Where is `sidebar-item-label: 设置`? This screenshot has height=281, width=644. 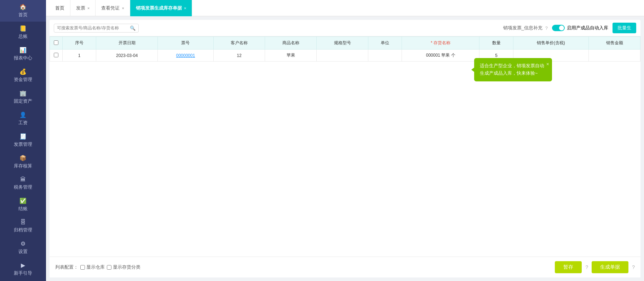 sidebar-item-label: 设置 is located at coordinates (23, 252).